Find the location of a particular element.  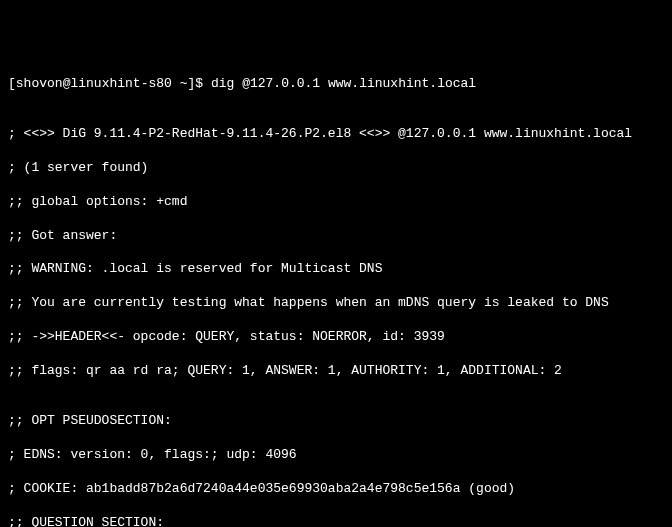

flags-line: ;; flags: qr aa rd ra; QUERY: 1, ANSWER:… is located at coordinates (340, 372).